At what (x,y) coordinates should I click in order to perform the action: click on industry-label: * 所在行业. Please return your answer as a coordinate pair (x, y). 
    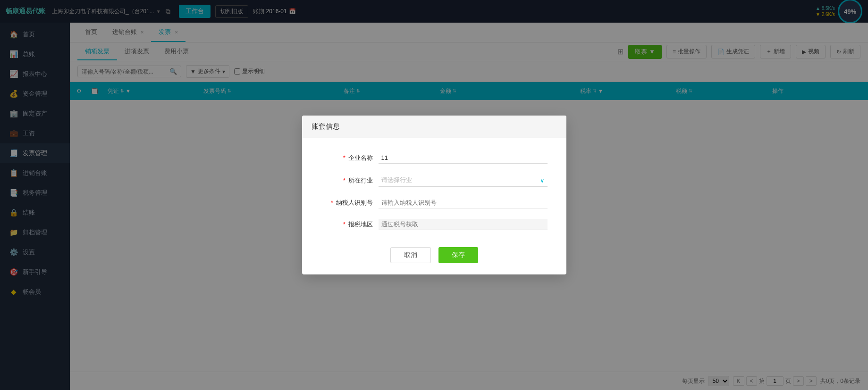
    Looking at the image, I should click on (347, 181).